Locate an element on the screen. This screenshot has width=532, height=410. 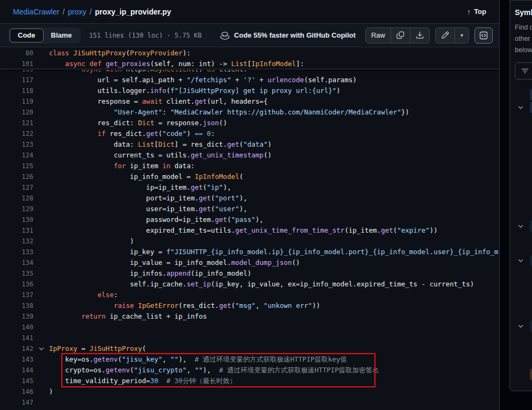
code-text: response = await client.get(url, headers… is located at coordinates (274, 102).